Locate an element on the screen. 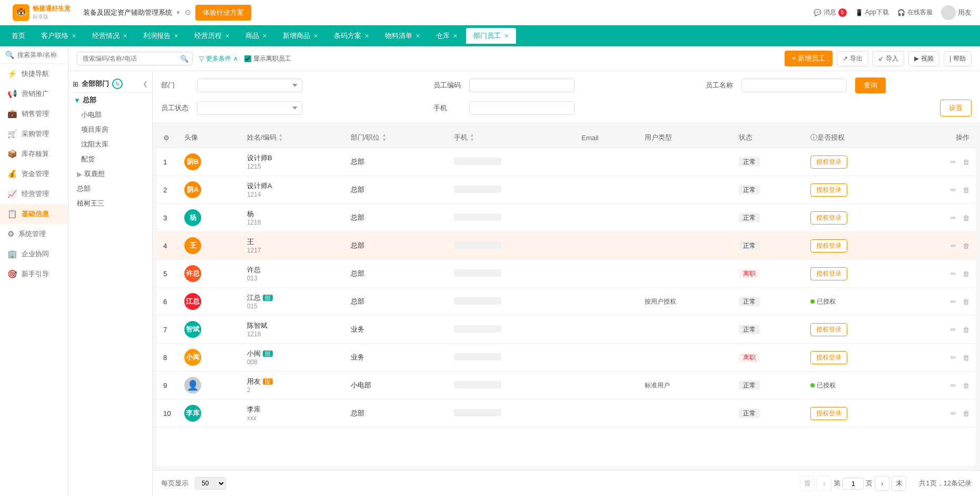 The image size is (980, 496). message-button: 💬 消息 5 is located at coordinates (830, 13).